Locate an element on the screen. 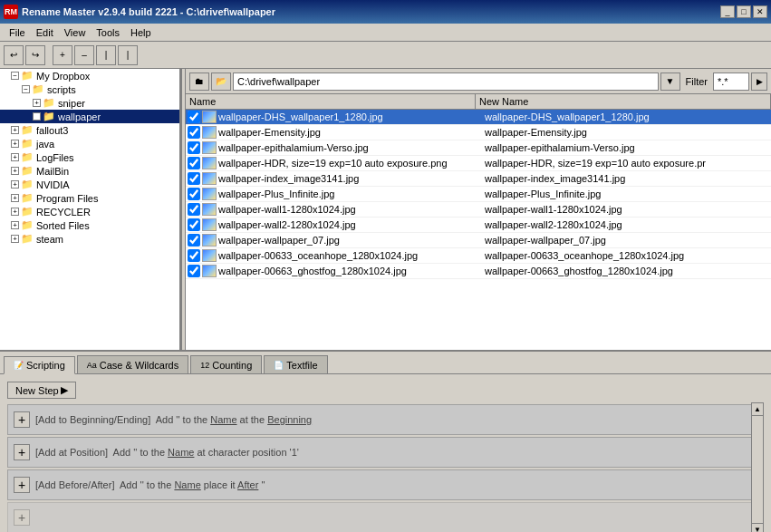 The height and width of the screenshot is (532, 771). file-row: wallpaper-Emensity.jpgwallpaper-Emensity… is located at coordinates (478, 132).